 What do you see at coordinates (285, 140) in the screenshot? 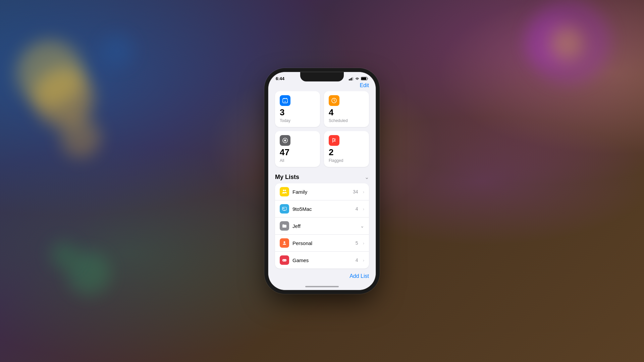
I see `all-icon` at bounding box center [285, 140].